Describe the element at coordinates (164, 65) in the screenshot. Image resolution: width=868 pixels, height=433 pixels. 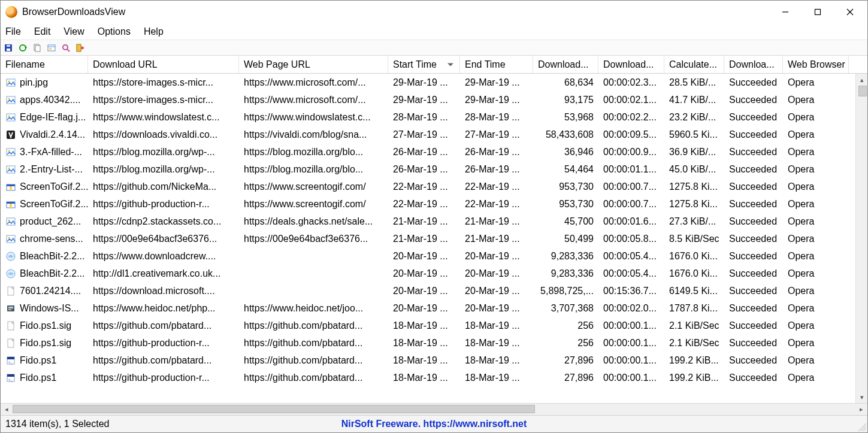
I see `column-header-1: Download URL` at that location.